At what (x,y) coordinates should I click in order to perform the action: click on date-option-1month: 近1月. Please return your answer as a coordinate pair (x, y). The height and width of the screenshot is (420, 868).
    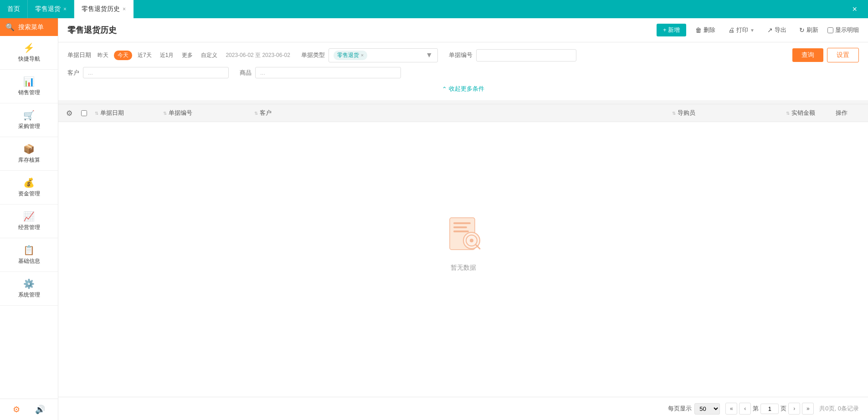
    Looking at the image, I should click on (167, 56).